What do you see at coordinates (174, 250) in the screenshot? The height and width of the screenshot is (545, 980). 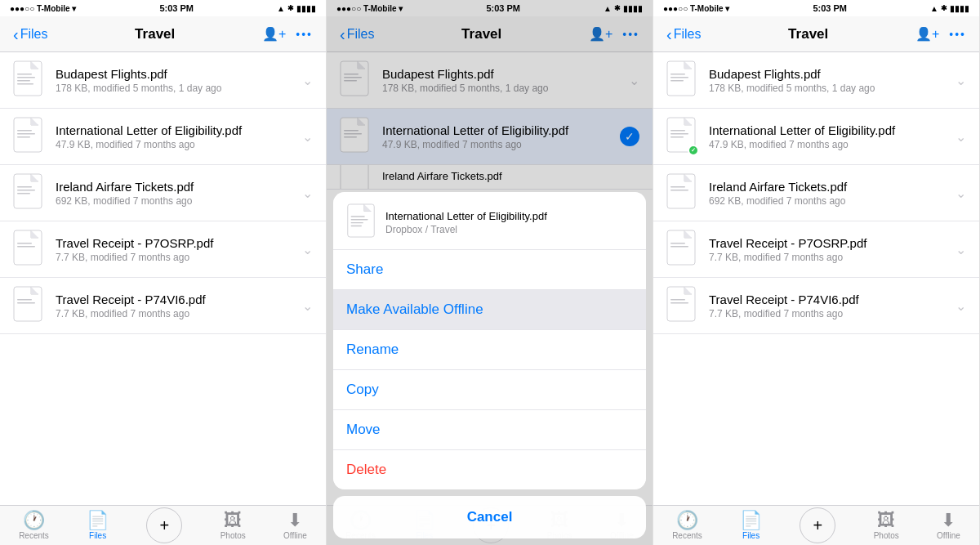 I see `file-info: Travel Receipt - P7OSRP.pdf 7.7 KB, modi…` at bounding box center [174, 250].